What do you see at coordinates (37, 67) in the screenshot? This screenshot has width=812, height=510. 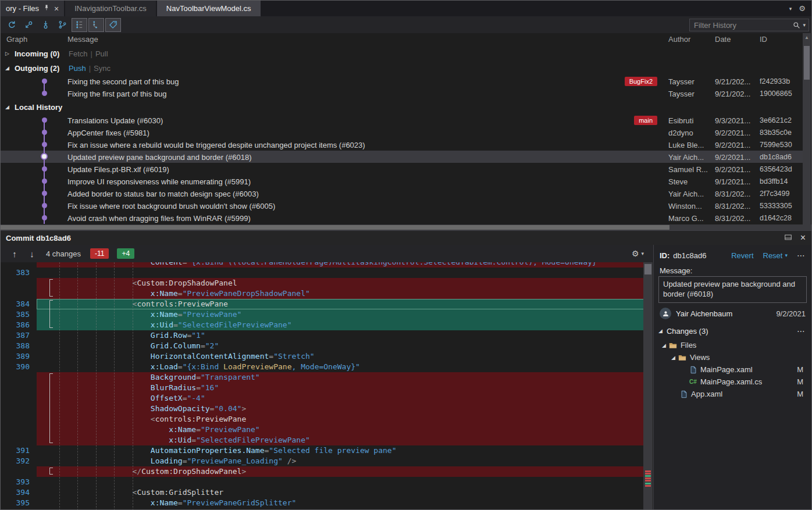 I see `section-label: Outgoing (2)` at bounding box center [37, 67].